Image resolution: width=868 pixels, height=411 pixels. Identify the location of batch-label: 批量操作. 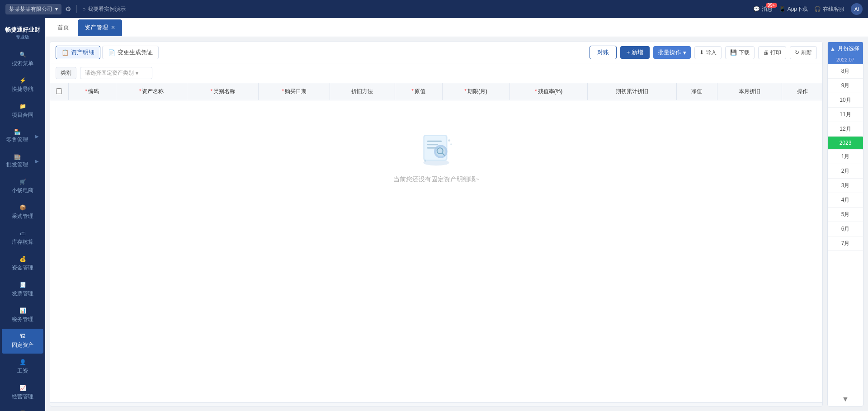
(670, 52).